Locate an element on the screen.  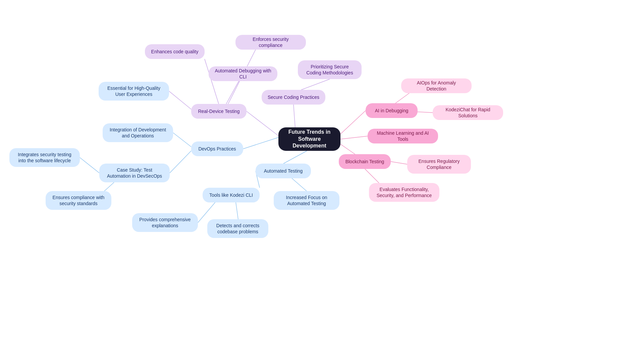
kodezi-chat-rapid-node: KodeziChat for Rapid Solutions is located at coordinates (468, 113).